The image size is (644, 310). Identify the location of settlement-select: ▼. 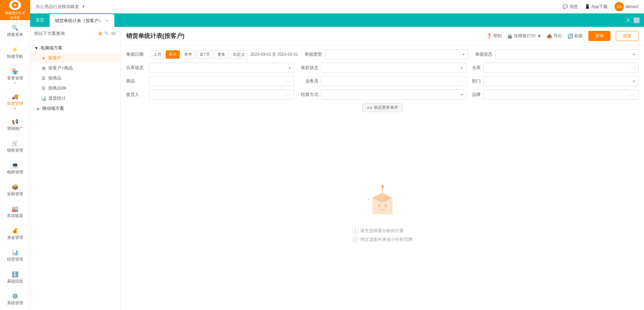
(394, 95).